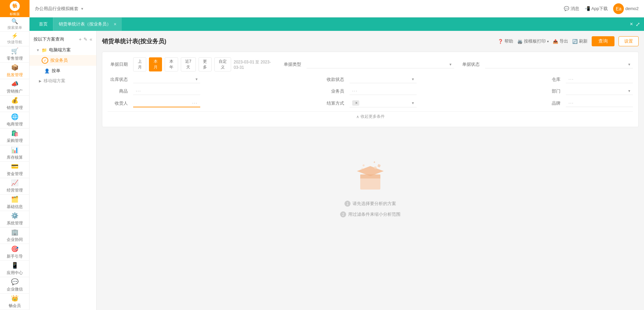 The width and height of the screenshot is (644, 310). Describe the element at coordinates (599, 91) in the screenshot. I see `department-select: ▾` at that location.